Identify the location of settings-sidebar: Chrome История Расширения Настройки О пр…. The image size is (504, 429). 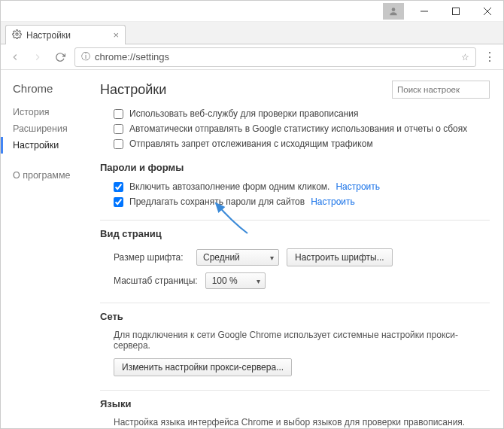
(45, 250).